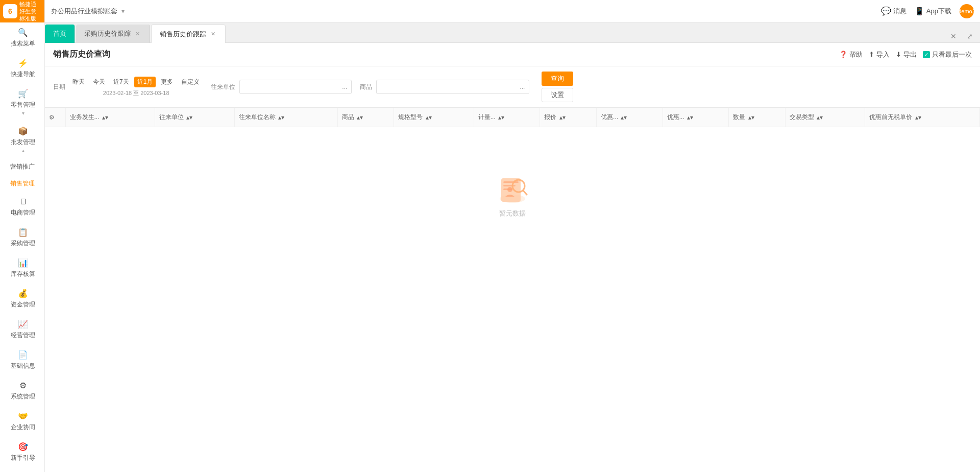 This screenshot has height=472, width=980. What do you see at coordinates (562, 117) in the screenshot?
I see `sort-quote: ▴▾` at bounding box center [562, 117].